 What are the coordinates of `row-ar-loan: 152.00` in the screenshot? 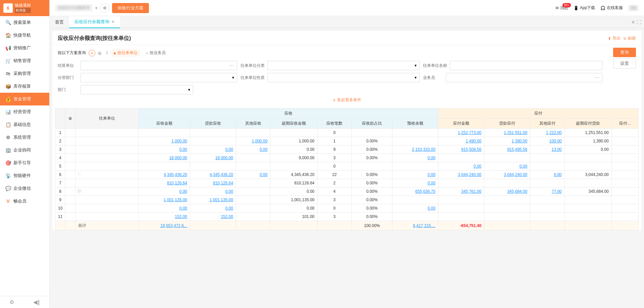 It's located at (213, 217).